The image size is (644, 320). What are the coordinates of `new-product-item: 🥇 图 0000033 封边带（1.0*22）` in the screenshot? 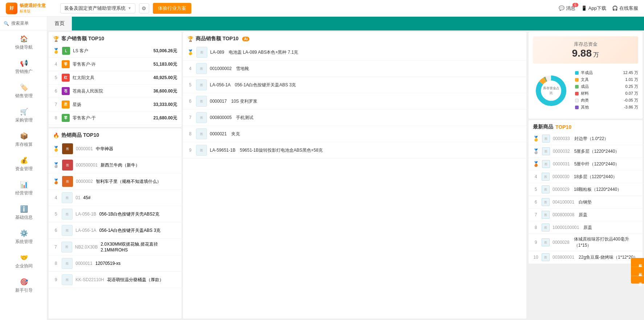 It's located at (586, 139).